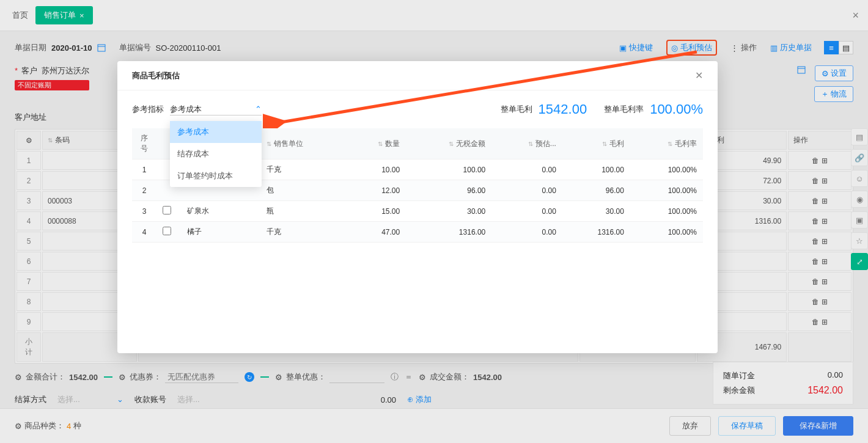  What do you see at coordinates (676, 109) in the screenshot?
I see `rate-value: 100.00%` at bounding box center [676, 109].